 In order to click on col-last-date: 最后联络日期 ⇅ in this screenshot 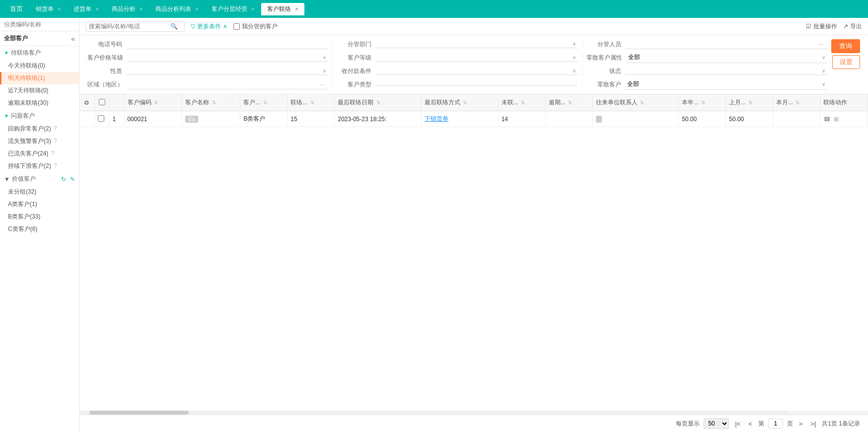, I will do `click(378, 103)`.